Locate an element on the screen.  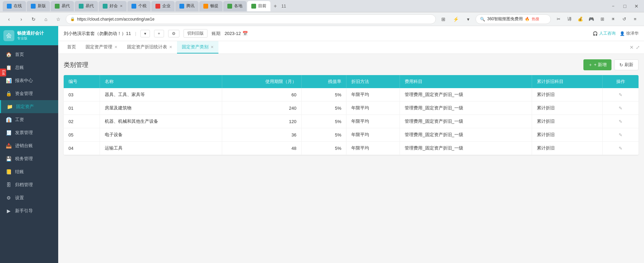
cell-accum-1: 累计折旧 is located at coordinates (567, 108).